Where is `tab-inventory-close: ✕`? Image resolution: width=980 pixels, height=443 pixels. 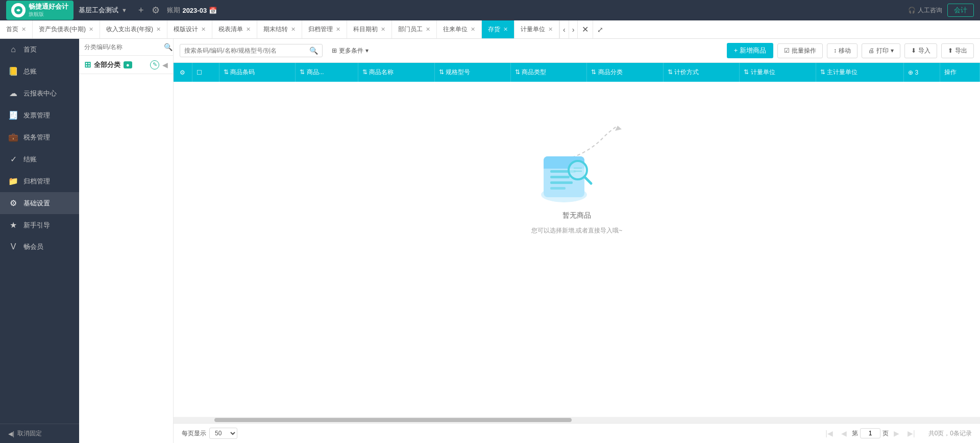
tab-inventory-close: ✕ is located at coordinates (505, 30).